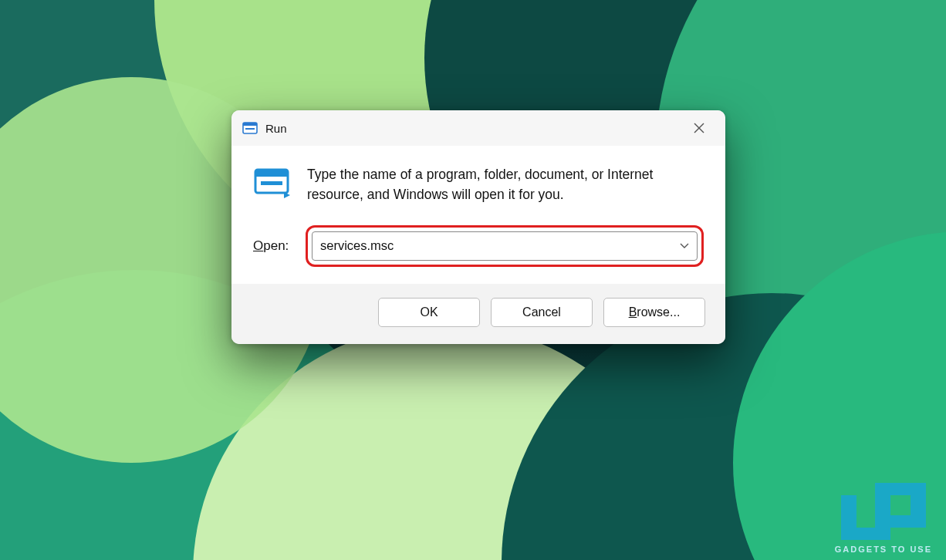  What do you see at coordinates (654, 312) in the screenshot?
I see `browse-button: Browse...` at bounding box center [654, 312].